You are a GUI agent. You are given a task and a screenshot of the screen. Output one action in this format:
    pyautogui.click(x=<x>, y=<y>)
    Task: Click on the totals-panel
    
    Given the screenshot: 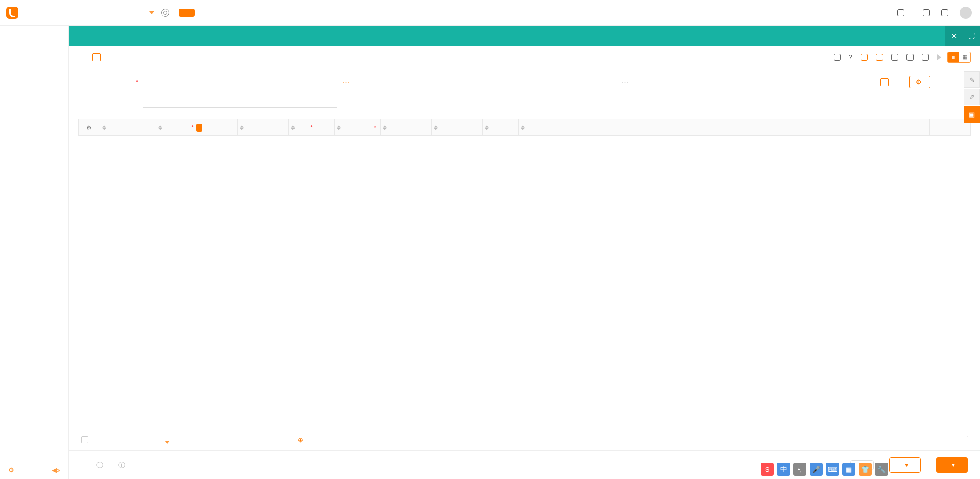 What is the action you would take?
    pyautogui.click(x=967, y=437)
    